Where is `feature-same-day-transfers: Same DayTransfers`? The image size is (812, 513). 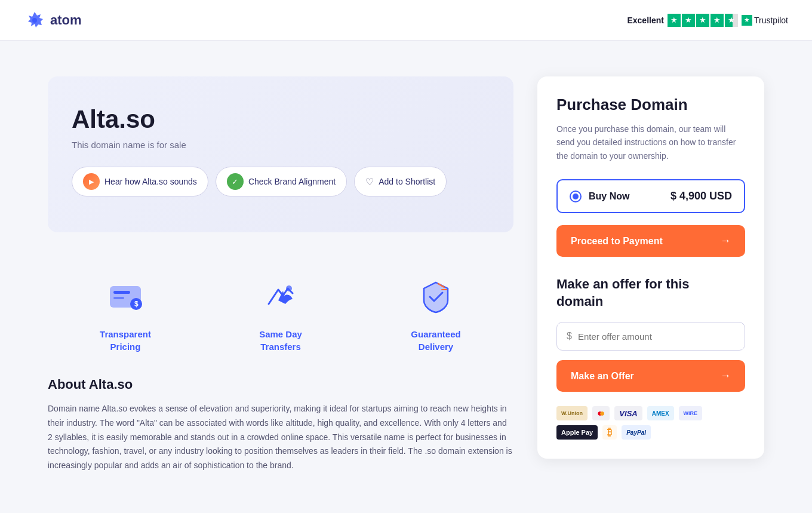
feature-same-day-transfers: Same DayTransfers is located at coordinates (281, 314).